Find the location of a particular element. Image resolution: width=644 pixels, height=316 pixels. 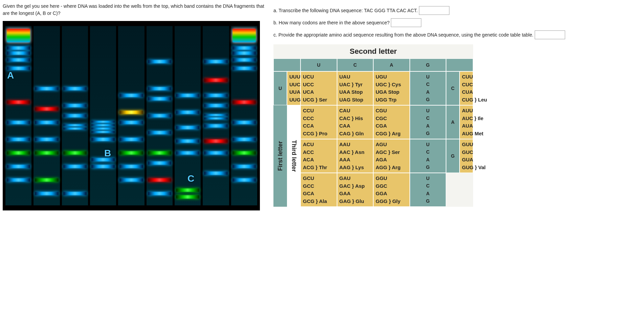

cell-cg: CGU CGC CGA CGG } Arg is located at coordinates (392, 122).